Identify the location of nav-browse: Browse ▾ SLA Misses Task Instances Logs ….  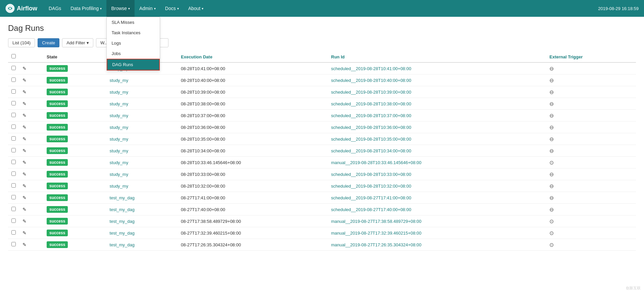
(120, 8).